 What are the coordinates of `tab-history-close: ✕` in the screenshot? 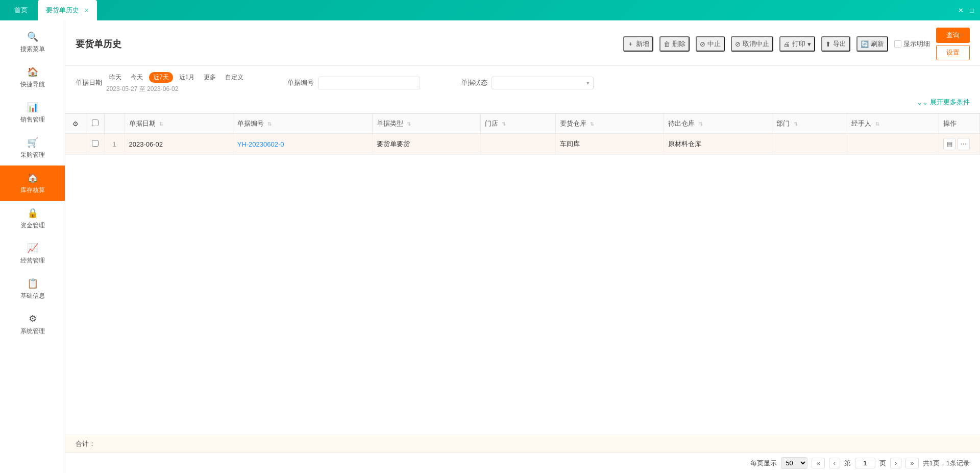 It's located at (87, 10).